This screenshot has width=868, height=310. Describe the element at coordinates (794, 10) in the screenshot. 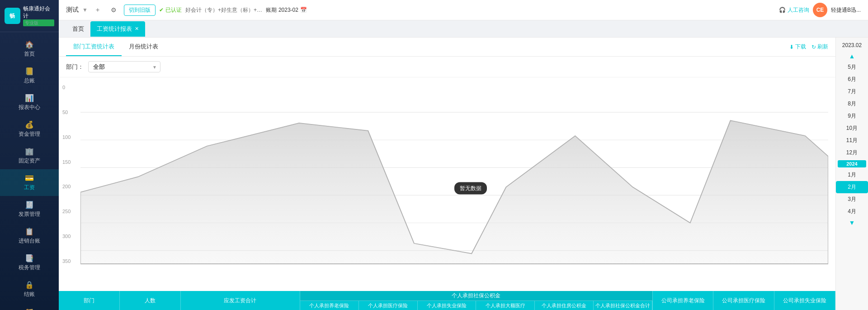

I see `header-service-btn: 🎧 人工咨询` at that location.